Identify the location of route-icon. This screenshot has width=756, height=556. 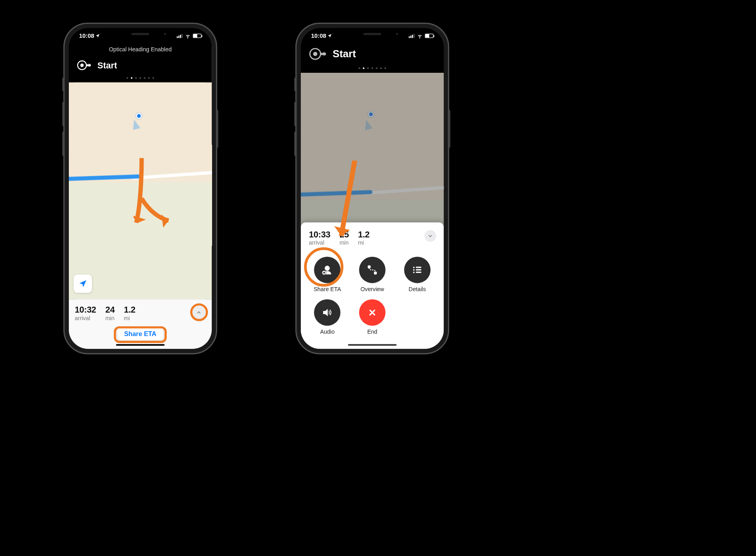
(372, 270).